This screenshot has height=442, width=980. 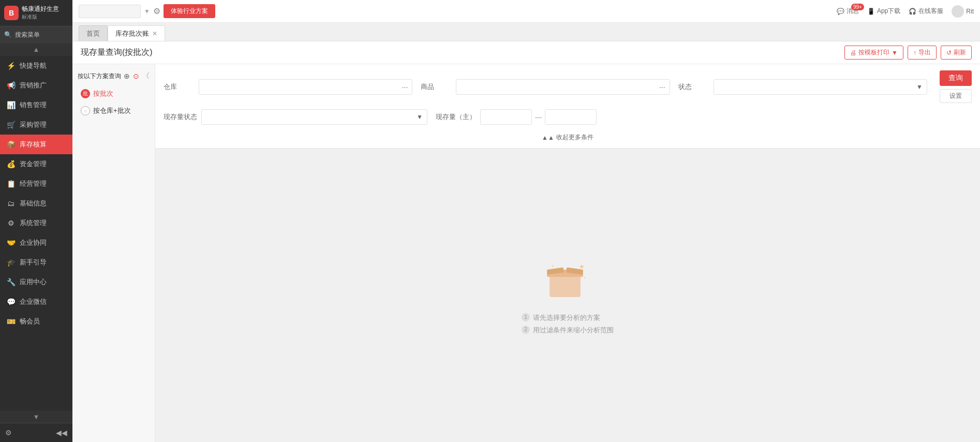 What do you see at coordinates (889, 11) in the screenshot?
I see `app-label: App下载` at bounding box center [889, 11].